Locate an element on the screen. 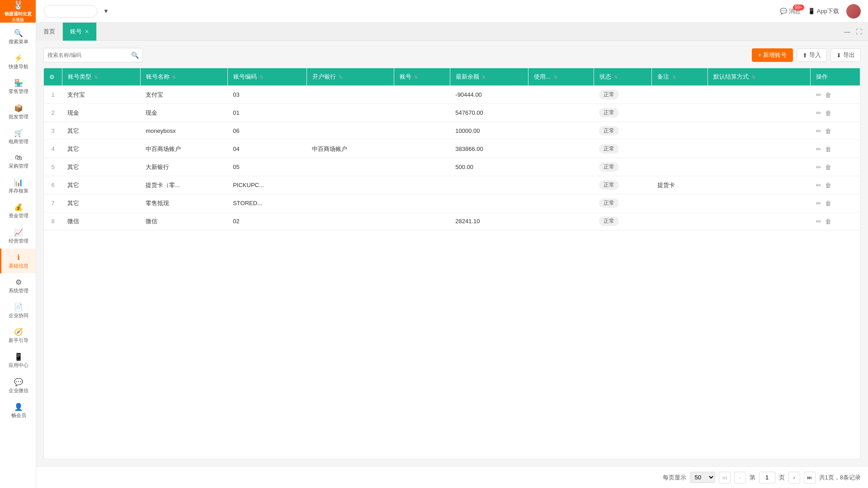 This screenshot has height=488, width=868. page-first-button: ⏮ is located at coordinates (725, 478).